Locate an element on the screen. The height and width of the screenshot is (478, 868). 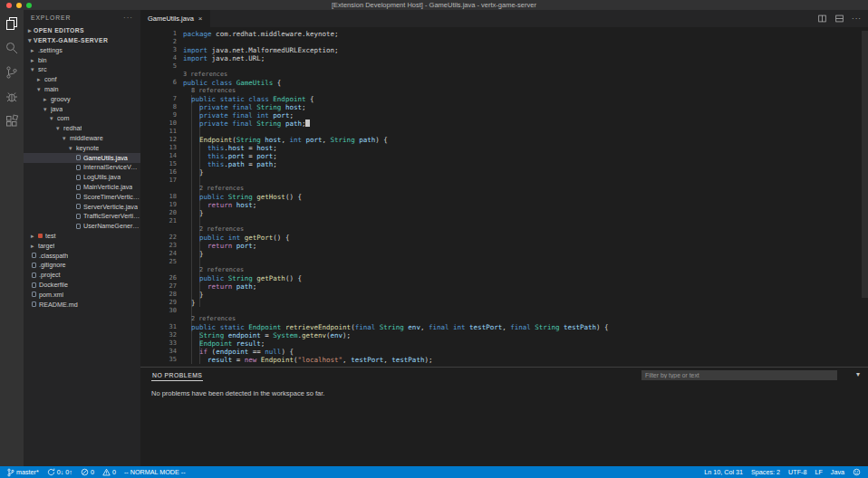
tree-item-gitignore: .gitignore is located at coordinates (82, 266).